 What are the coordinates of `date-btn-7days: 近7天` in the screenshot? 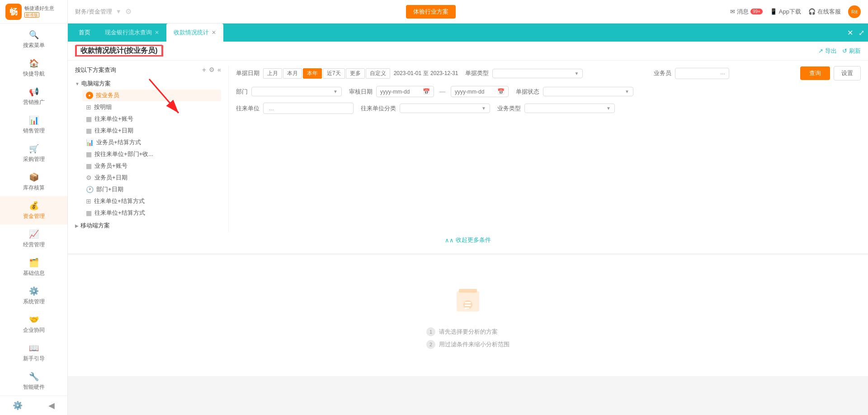 It's located at (334, 73).